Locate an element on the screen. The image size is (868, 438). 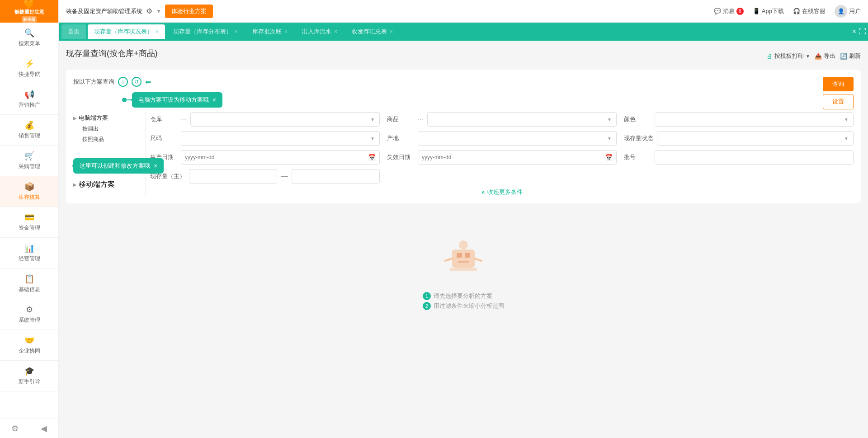
logo-name: 畅捷通好生意 is located at coordinates (29, 12).